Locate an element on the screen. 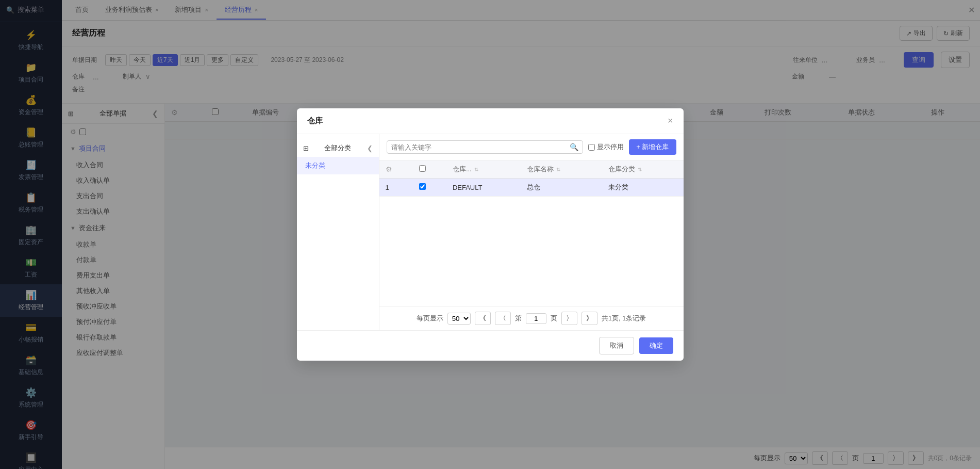 The width and height of the screenshot is (980, 469). modal-search-box: 🔍 is located at coordinates (485, 147).